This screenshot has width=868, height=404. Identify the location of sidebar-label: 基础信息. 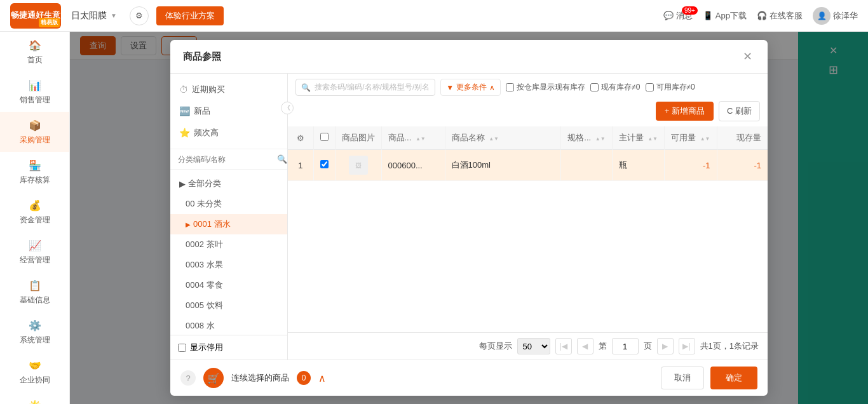
(35, 300).